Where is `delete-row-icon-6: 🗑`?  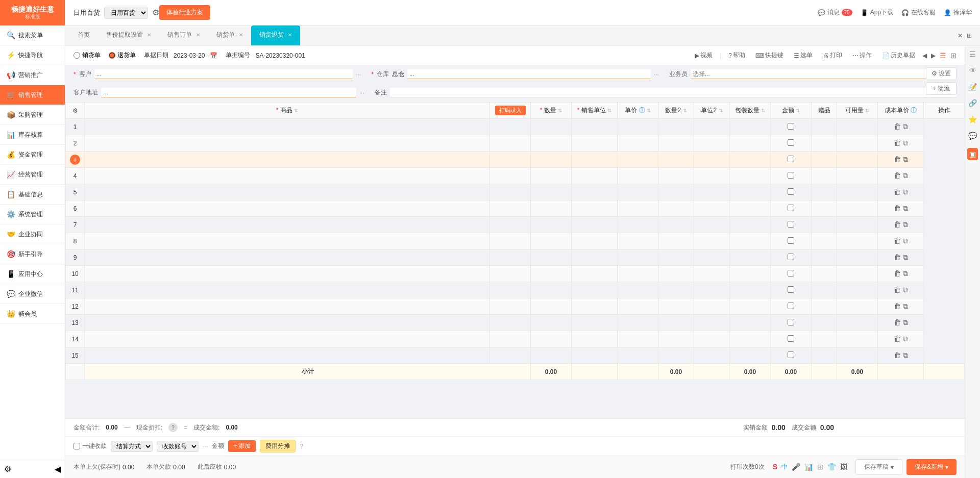
delete-row-icon-6: 🗑 is located at coordinates (897, 208).